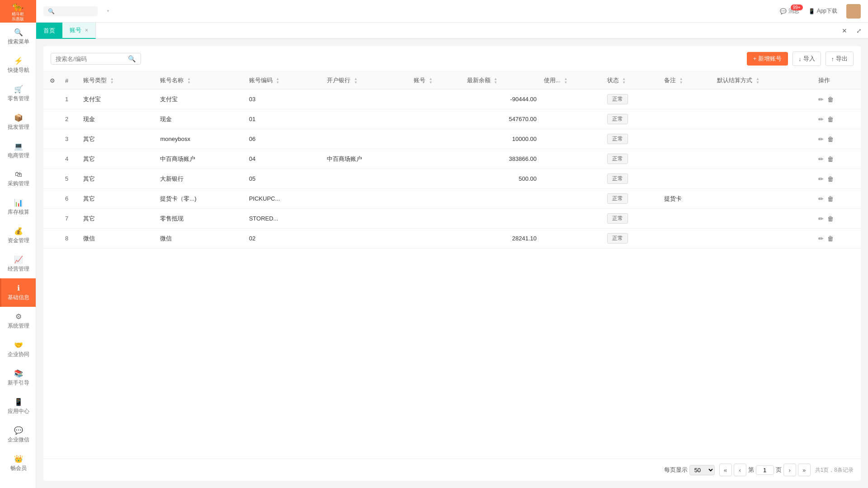  What do you see at coordinates (18, 179) in the screenshot?
I see `sidebar-item-purchase: 🛍 采购管理` at bounding box center [18, 179].